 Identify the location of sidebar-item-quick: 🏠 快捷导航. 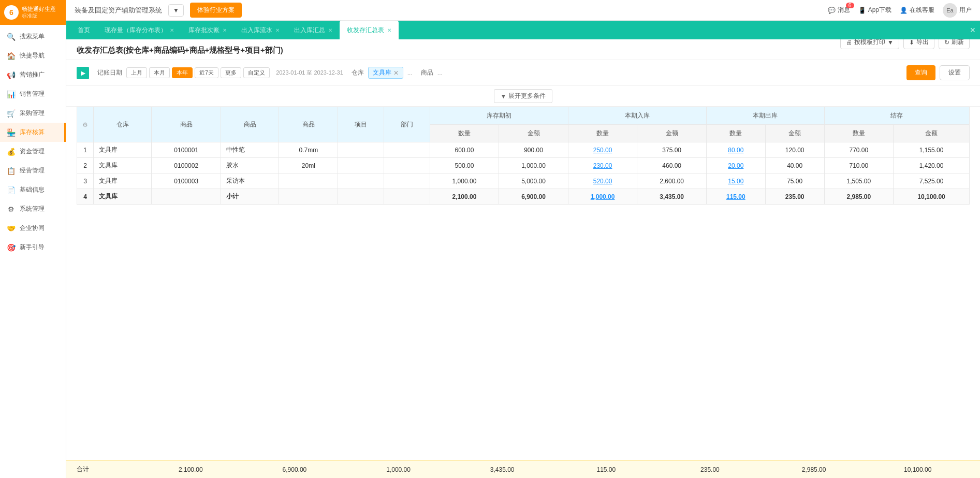
(33, 56).